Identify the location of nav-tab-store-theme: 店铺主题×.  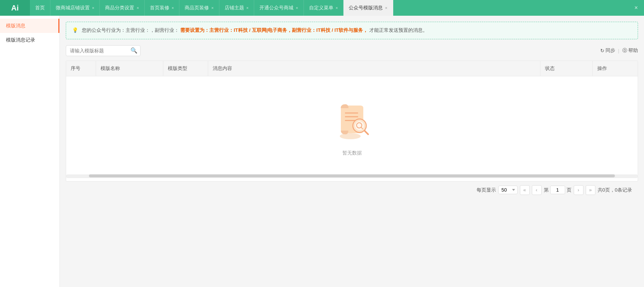
(237, 8).